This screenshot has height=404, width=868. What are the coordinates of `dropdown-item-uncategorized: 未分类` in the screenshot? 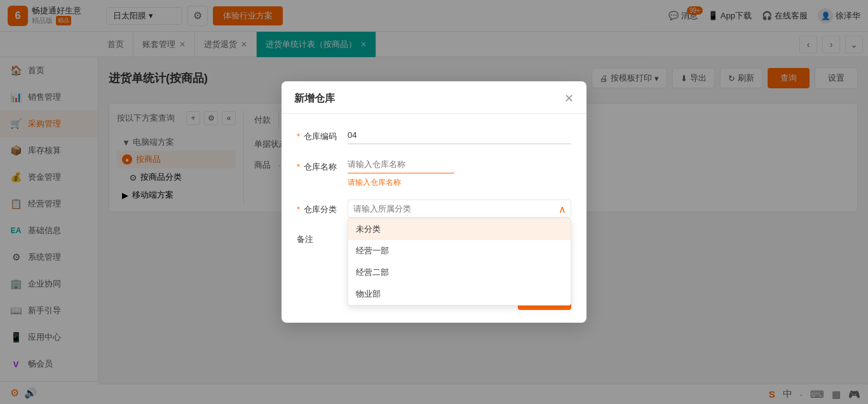 It's located at (459, 229).